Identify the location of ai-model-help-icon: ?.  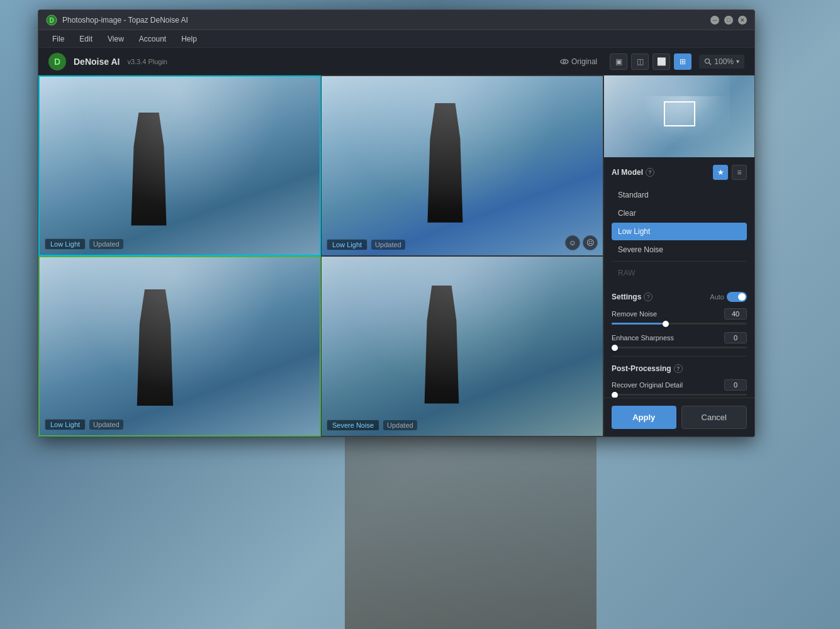
(650, 172).